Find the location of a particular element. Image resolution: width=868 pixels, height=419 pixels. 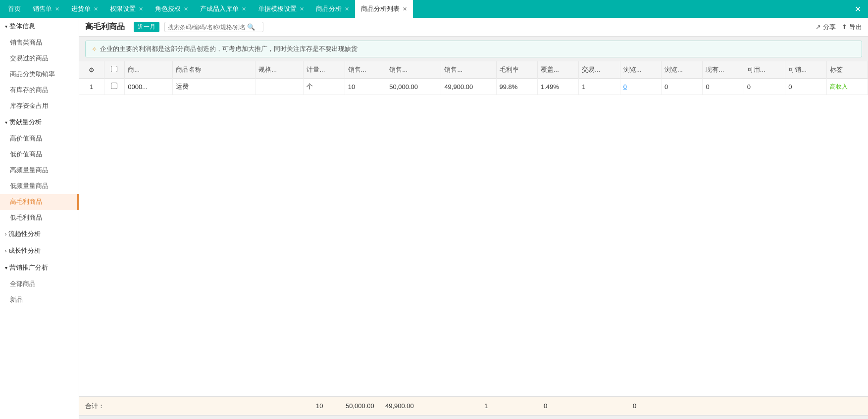

sidebar-group-marketing: ▾ 营销推广分析 is located at coordinates (40, 268).